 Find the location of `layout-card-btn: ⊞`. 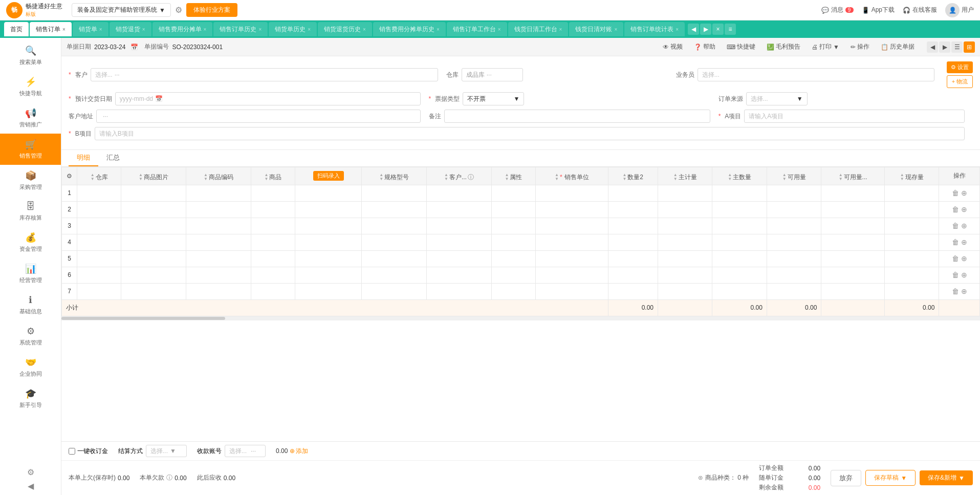

layout-card-btn: ⊞ is located at coordinates (969, 47).